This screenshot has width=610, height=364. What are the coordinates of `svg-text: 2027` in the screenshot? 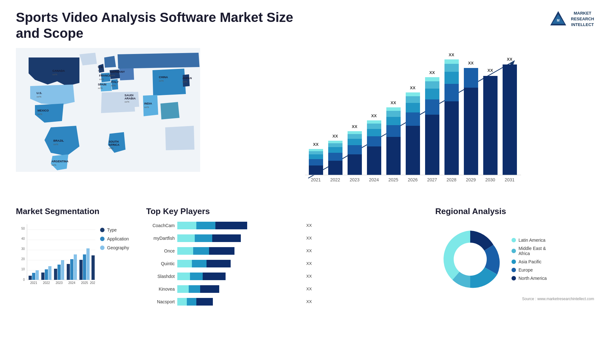 It's located at (432, 180).